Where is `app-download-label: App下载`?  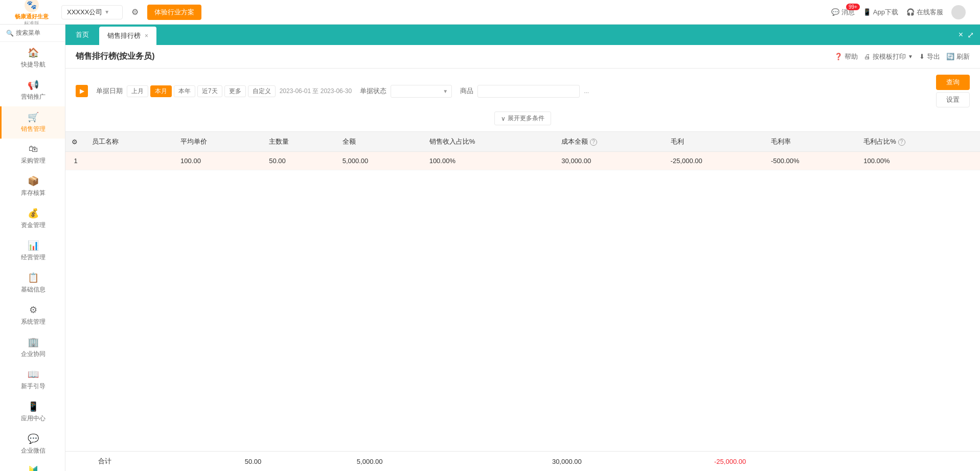 app-download-label: App下载 is located at coordinates (885, 12).